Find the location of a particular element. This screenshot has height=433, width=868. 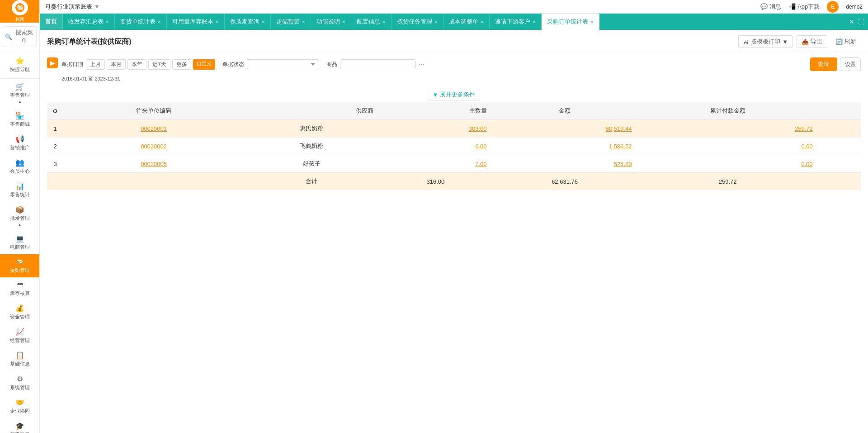

filter-goods-item: 商品 ··· is located at coordinates (375, 64).